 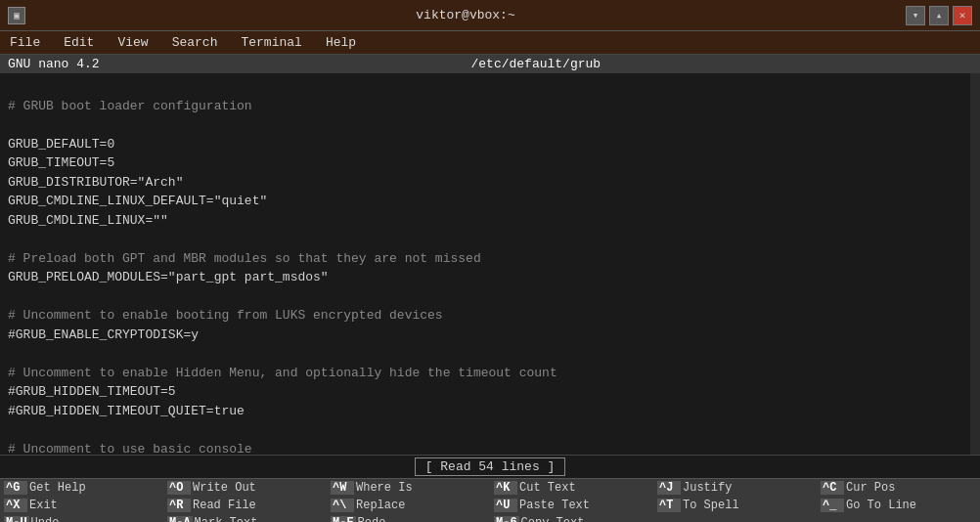 I want to click on key-cut-text: ^K Cut Text, so click(x=571, y=488).